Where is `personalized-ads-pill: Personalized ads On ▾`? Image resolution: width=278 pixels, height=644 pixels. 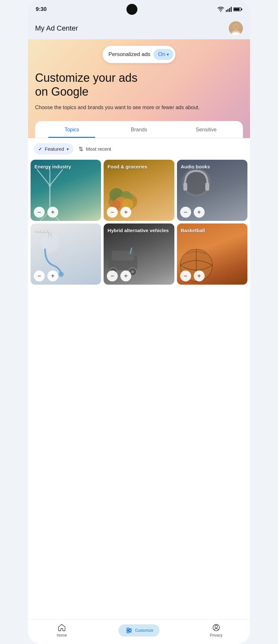
personalized-ads-pill: Personalized ads On ▾ is located at coordinates (139, 54).